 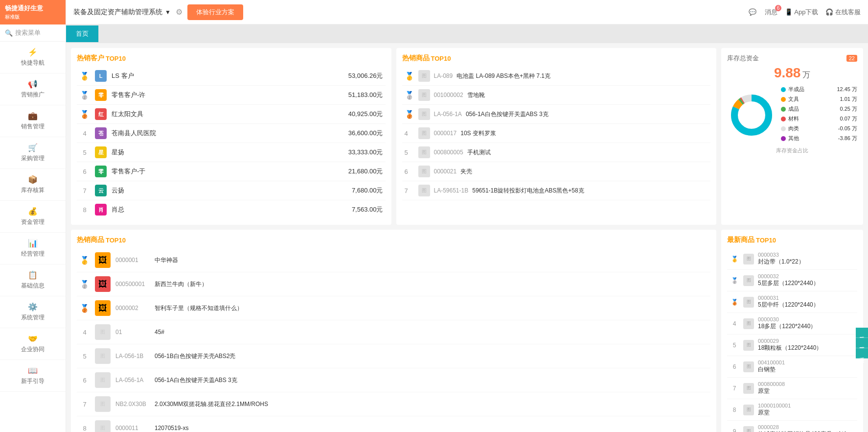 I want to click on inv-header: 库存总资金 22, so click(x=792, y=58).